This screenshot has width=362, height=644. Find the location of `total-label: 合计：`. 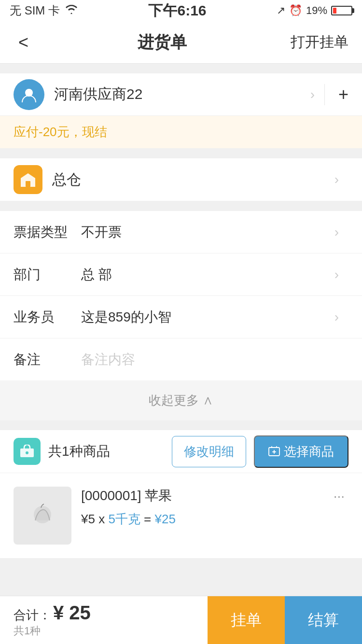

total-label: 合计： is located at coordinates (32, 615).